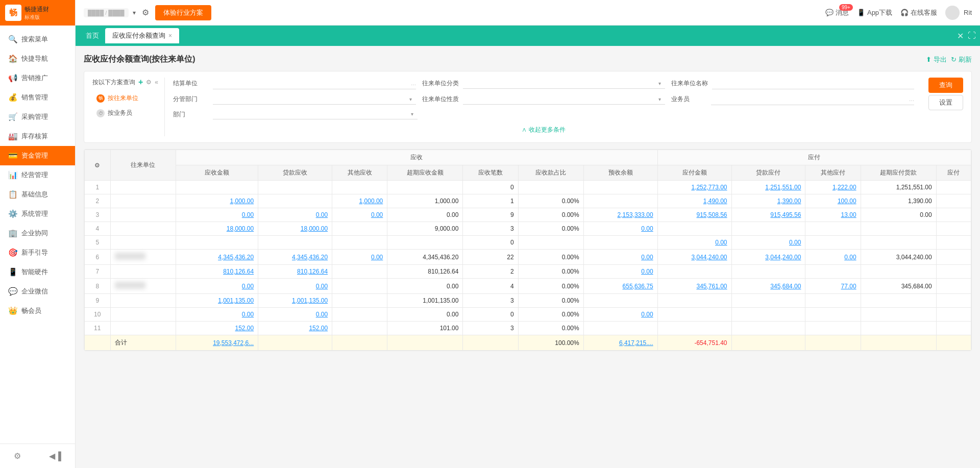  Describe the element at coordinates (919, 13) in the screenshot. I see `online-service-btn: 🎧 在线客服` at that location.